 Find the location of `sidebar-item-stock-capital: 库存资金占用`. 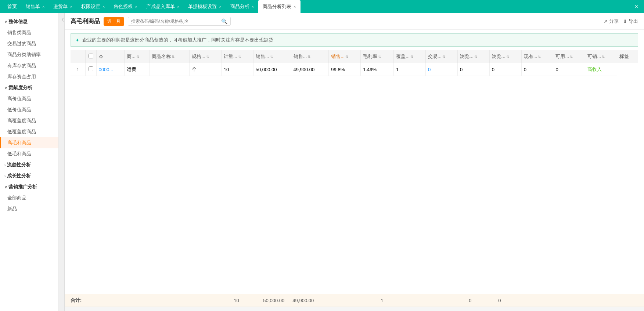

sidebar-item-stock-capital: 库存资金占用 is located at coordinates (29, 77).